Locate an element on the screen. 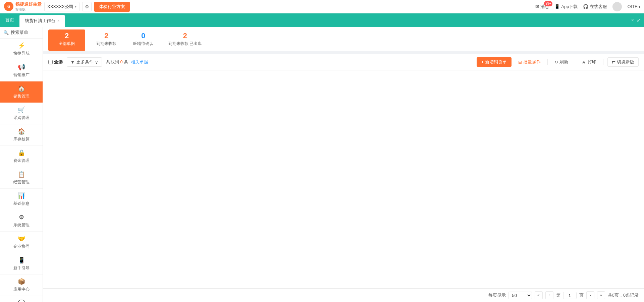 The width and height of the screenshot is (644, 302). sidebar-search: 🔍 搜索菜单 is located at coordinates (21, 33).